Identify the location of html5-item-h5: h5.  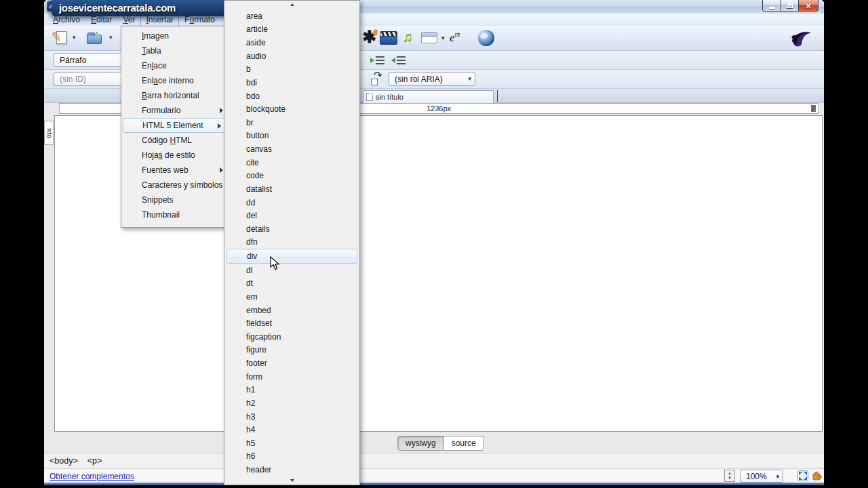
(292, 443).